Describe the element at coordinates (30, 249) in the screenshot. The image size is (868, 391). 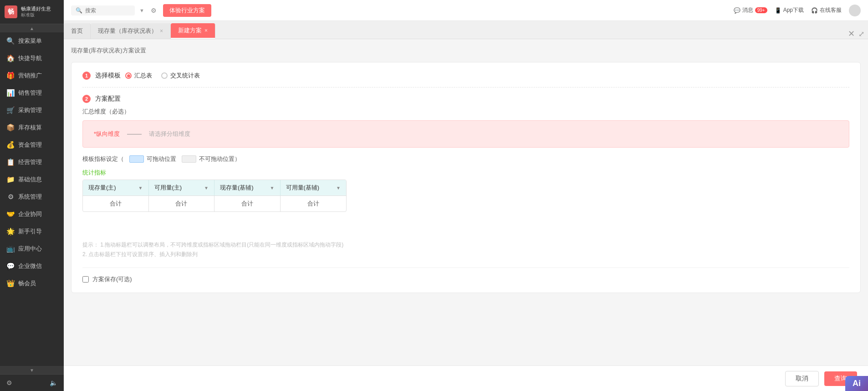
I see `sidebar-item-label: 应用中心` at that location.